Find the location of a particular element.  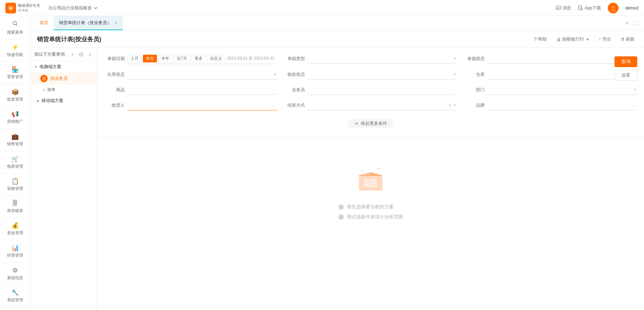

brand-more-icon: ··· is located at coordinates (634, 105).